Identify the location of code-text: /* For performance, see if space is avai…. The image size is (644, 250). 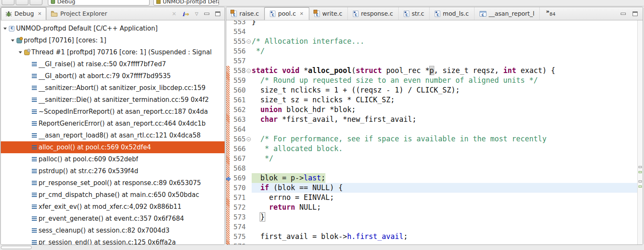
(444, 139).